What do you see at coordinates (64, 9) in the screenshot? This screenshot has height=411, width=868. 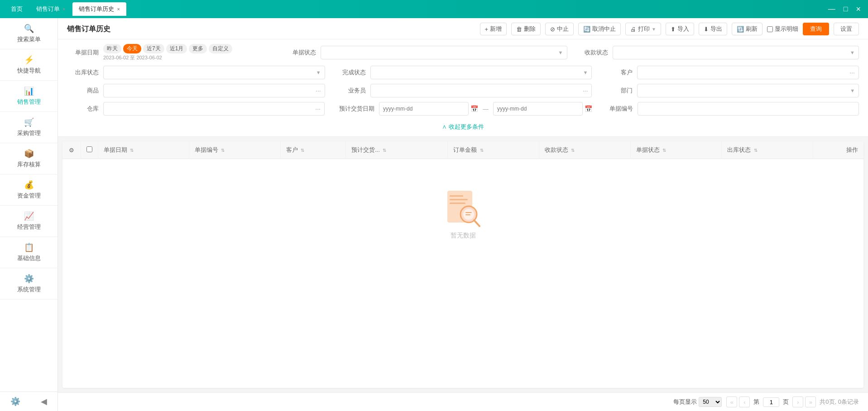 I see `tab-sales-order-close: ×` at bounding box center [64, 9].